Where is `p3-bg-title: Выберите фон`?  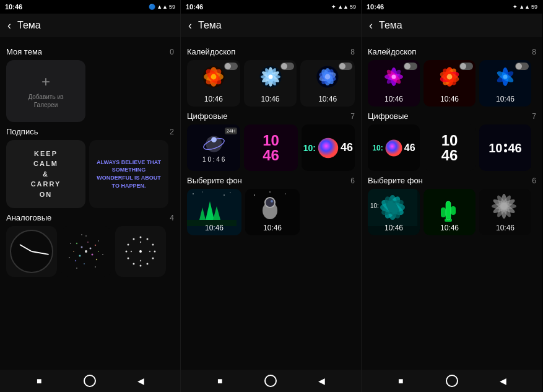
p3-bg-title: Выберите фон is located at coordinates (395, 181).